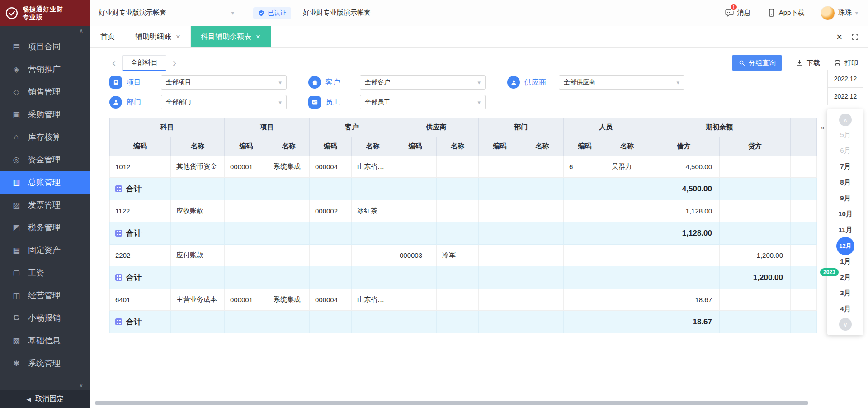 This screenshot has height=408, width=868. What do you see at coordinates (845, 198) in the screenshot?
I see `month-item: 9月` at bounding box center [845, 198].